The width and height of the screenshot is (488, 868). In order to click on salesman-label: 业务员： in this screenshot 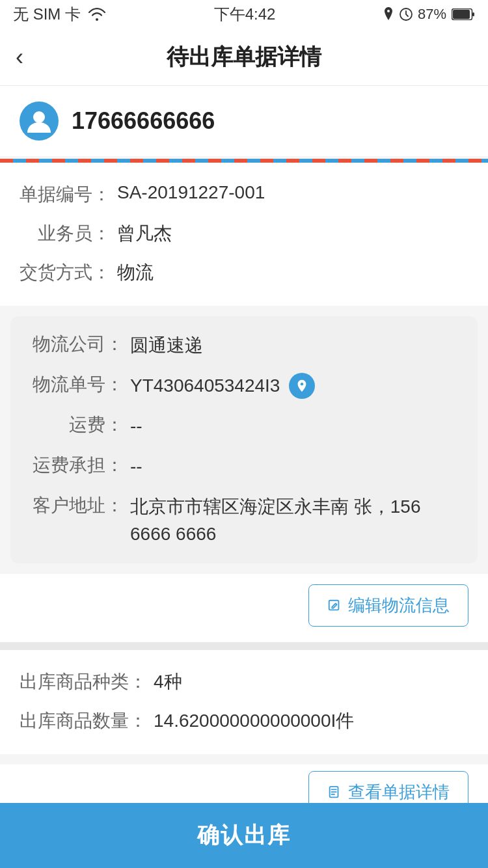, I will do `click(65, 234)`.